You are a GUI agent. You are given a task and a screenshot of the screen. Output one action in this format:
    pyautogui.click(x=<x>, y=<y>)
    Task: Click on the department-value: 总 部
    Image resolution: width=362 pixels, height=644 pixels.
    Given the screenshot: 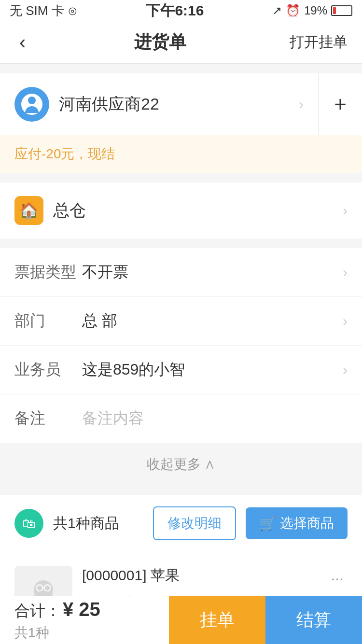 What is the action you would take?
    pyautogui.click(x=212, y=321)
    